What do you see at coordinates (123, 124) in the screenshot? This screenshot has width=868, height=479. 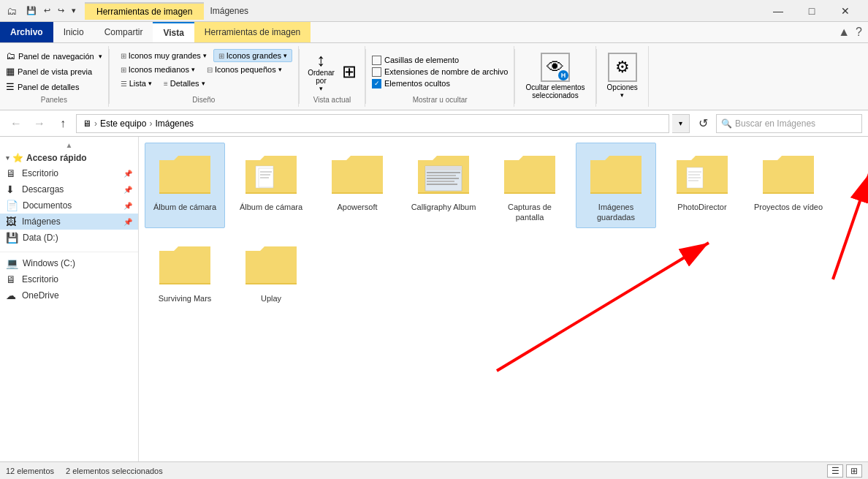 I see `path-computer: Este equipo` at bounding box center [123, 124].